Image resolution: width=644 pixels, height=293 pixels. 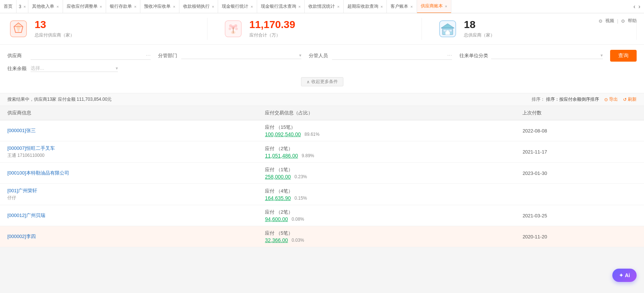 What do you see at coordinates (252, 7) in the screenshot?
I see `close-tab-cash-stat: ×` at bounding box center [252, 7].